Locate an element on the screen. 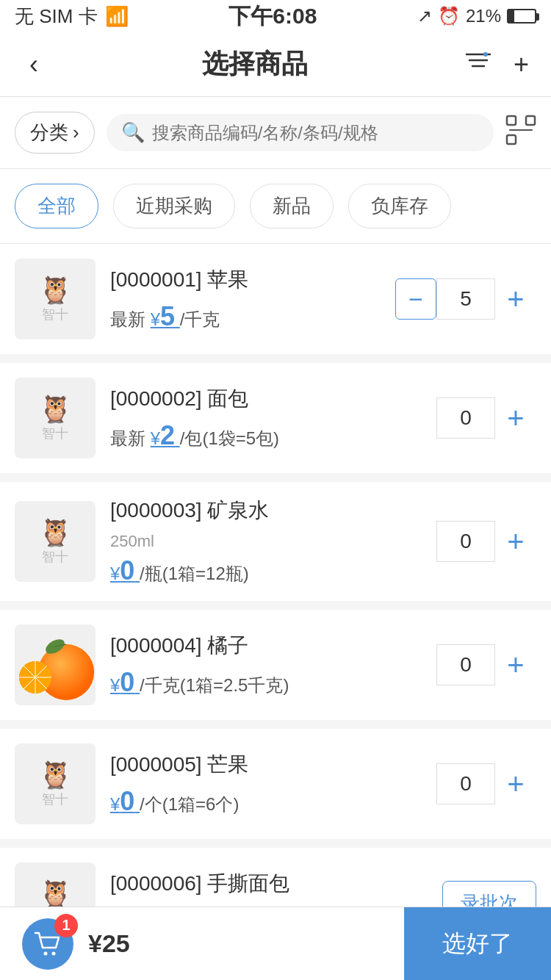  nav-actions: + is located at coordinates (497, 65).